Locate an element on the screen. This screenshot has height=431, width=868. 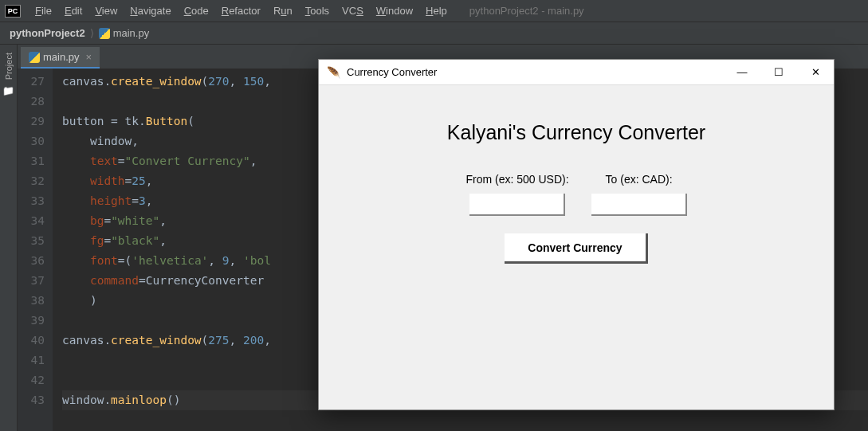
minimize-button: — is located at coordinates (742, 72).